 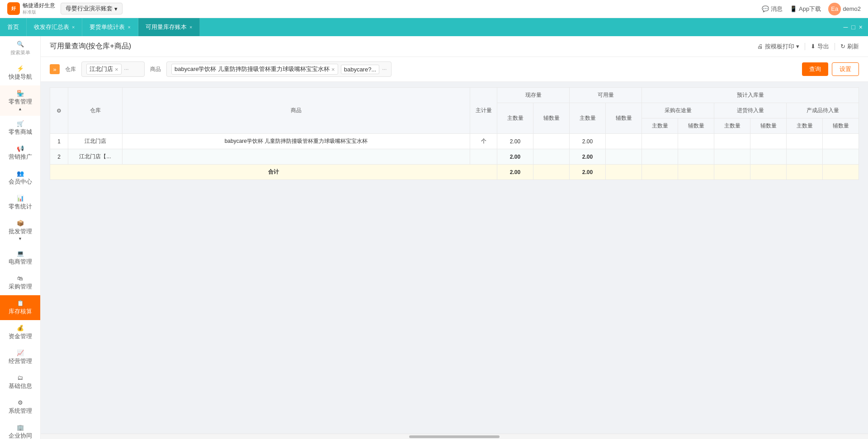 I want to click on purchase-icon: 🛍, so click(x=20, y=279).